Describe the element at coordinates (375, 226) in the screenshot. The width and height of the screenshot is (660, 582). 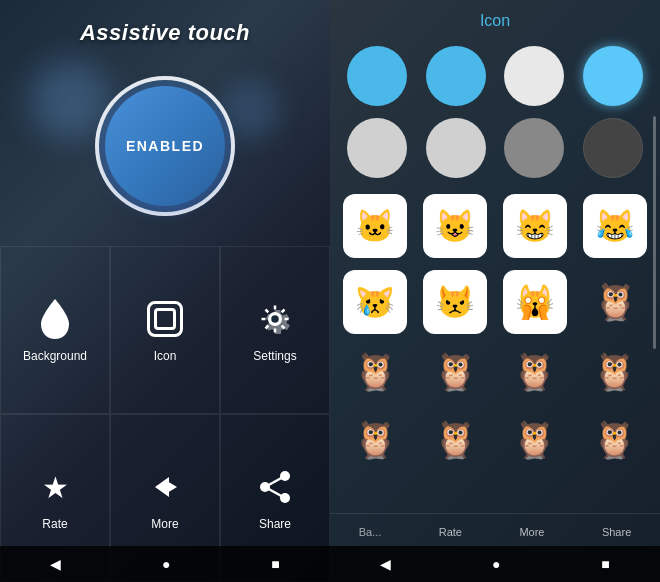
I see `cat-emoji-1: 🐱` at that location.